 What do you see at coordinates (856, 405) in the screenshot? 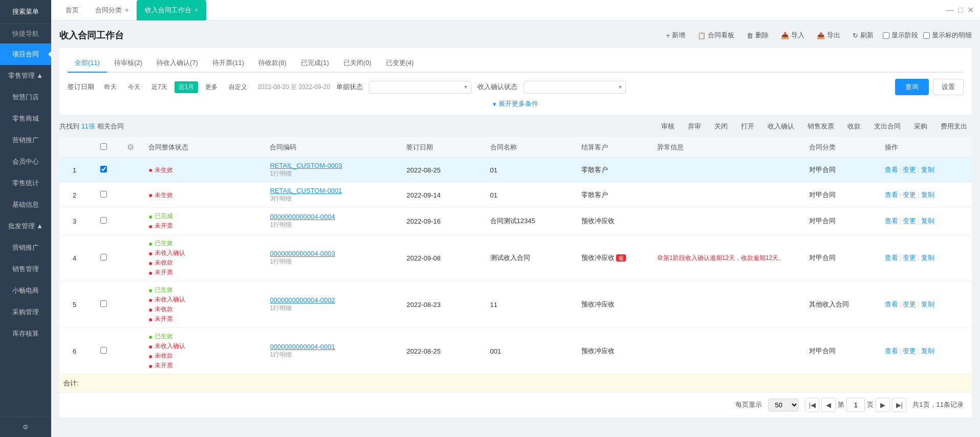
I see `page-number-input` at bounding box center [856, 405].